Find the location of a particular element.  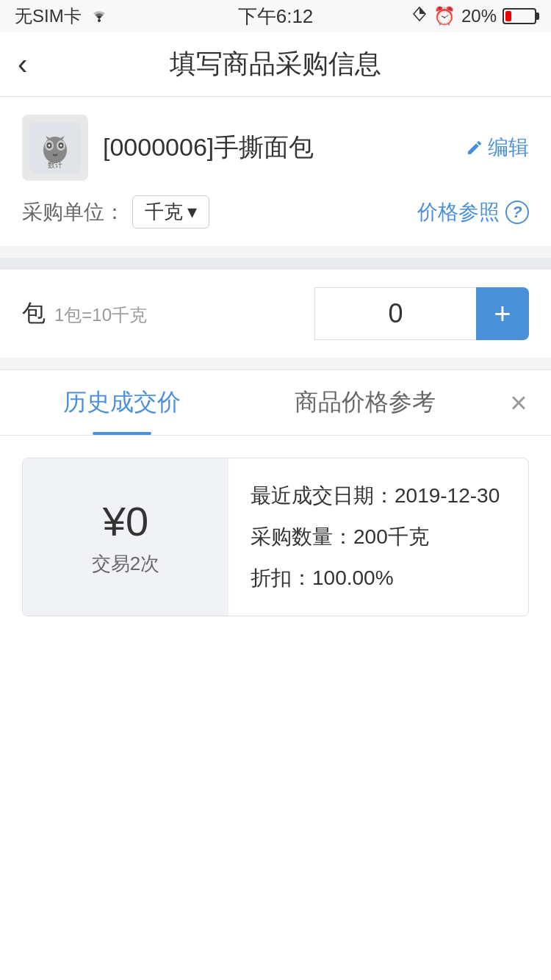

svg-text: 数计 is located at coordinates (55, 165).